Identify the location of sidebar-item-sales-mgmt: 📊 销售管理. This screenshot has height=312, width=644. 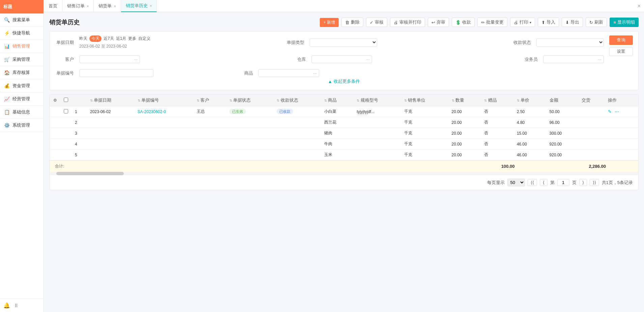
(22, 47).